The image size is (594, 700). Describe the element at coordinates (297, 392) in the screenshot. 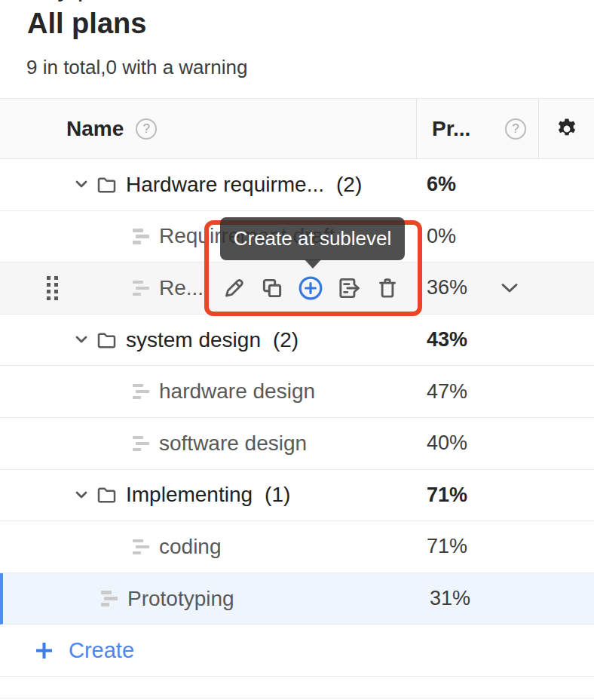

I see `table-row: hardware design 47%` at that location.